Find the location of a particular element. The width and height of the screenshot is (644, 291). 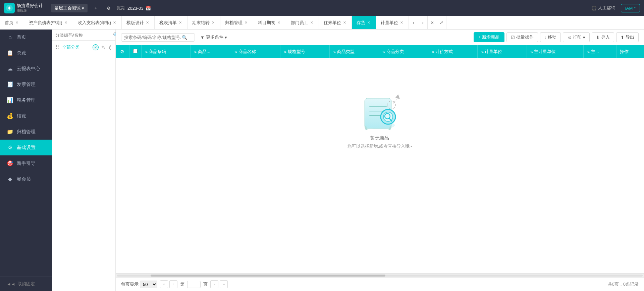

last-page-button: » is located at coordinates (224, 284).